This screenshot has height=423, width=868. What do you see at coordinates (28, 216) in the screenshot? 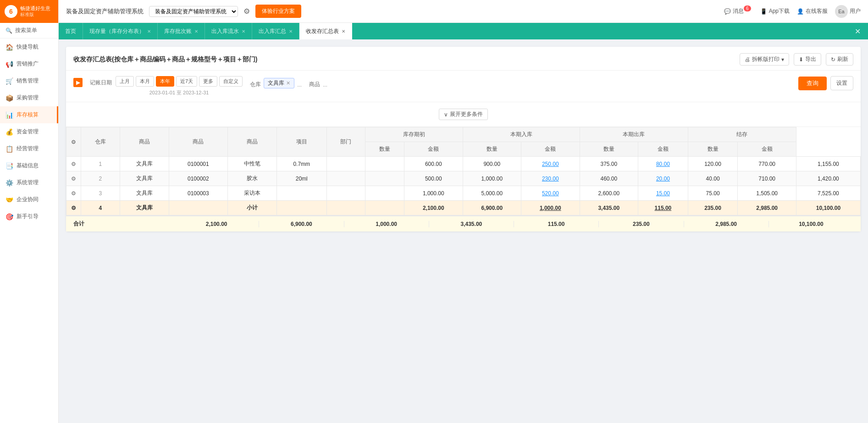
I see `sidebar-label-guide: 新手引导` at bounding box center [28, 216].